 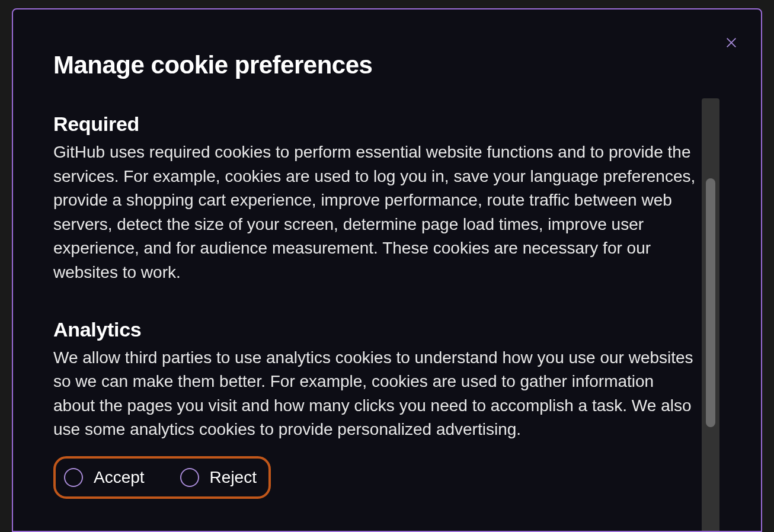 What do you see at coordinates (731, 43) in the screenshot?
I see `close-button` at bounding box center [731, 43].